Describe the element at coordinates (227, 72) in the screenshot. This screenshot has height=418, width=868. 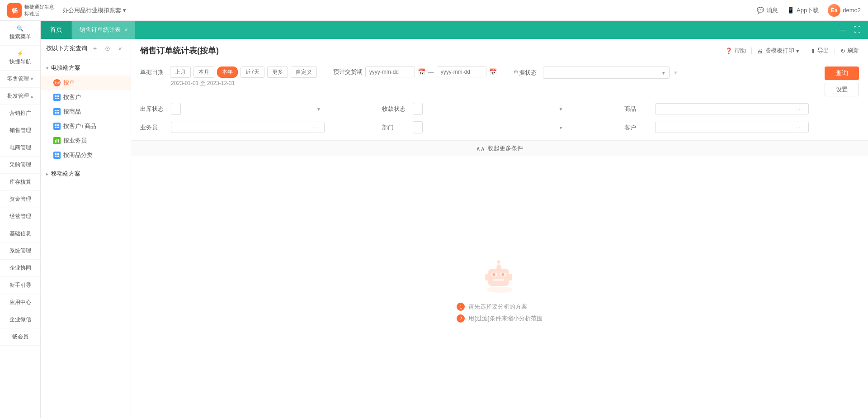
I see `date-this-year-btn: 本年` at that location.